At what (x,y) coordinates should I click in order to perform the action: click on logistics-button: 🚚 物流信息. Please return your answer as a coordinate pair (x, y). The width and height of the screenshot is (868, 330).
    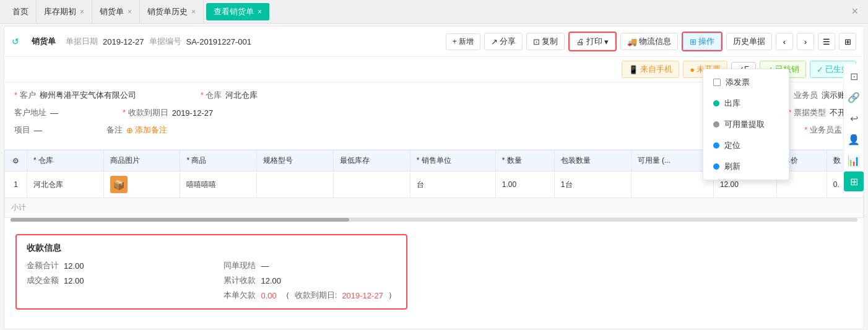
    Looking at the image, I should click on (649, 41).